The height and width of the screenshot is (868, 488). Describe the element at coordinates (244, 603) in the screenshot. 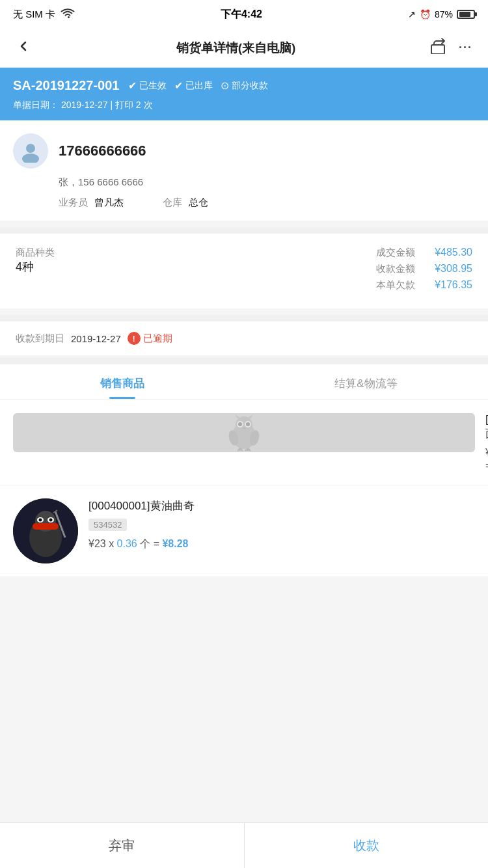

I see `bottom-spacer` at that location.